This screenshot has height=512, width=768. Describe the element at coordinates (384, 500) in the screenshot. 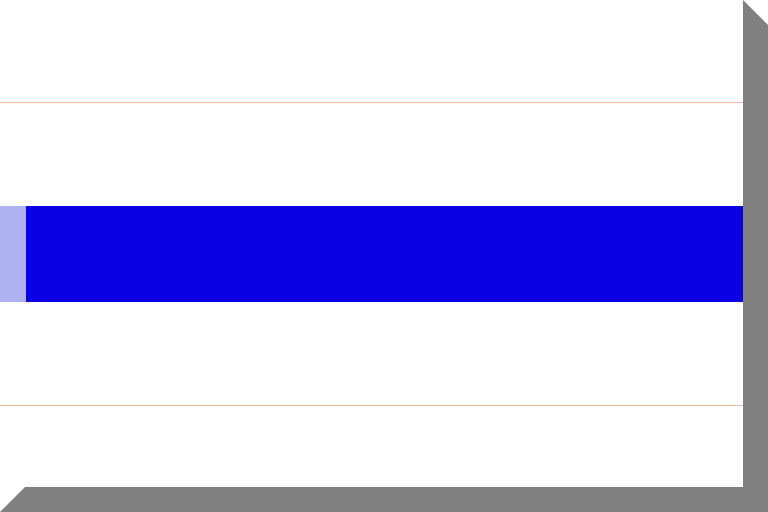

I see `shadow-bottom` at that location.